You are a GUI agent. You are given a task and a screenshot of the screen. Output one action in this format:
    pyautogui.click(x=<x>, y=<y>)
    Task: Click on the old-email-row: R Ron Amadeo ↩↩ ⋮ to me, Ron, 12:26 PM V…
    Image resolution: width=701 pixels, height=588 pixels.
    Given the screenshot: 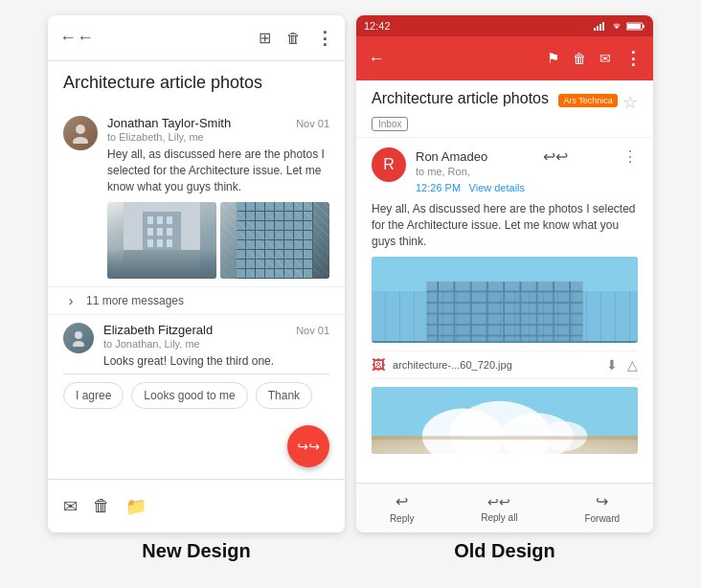 What is the action you would take?
    pyautogui.click(x=505, y=171)
    